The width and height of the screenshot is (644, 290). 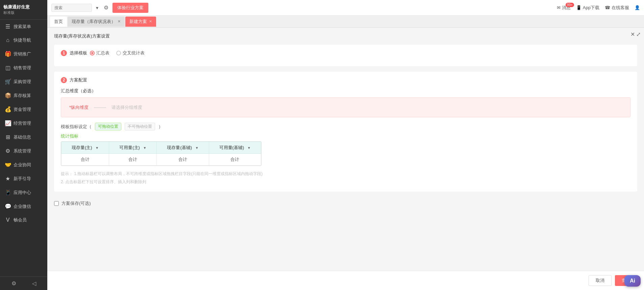 I want to click on save-checkbox, so click(x=56, y=203).